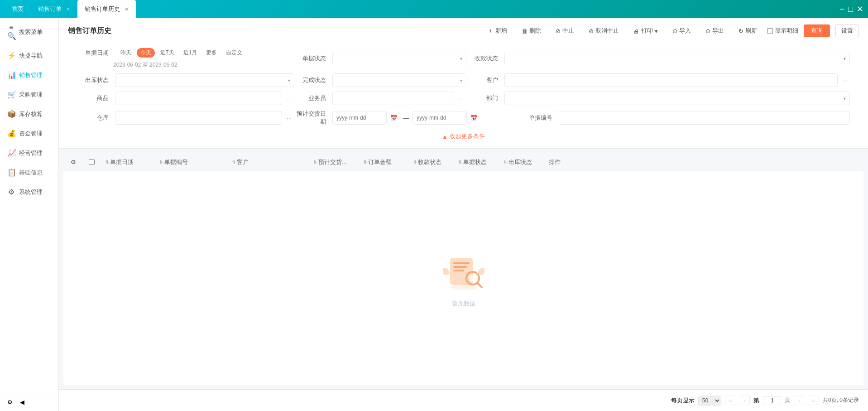 Image resolution: width=868 pixels, height=411 pixels. Describe the element at coordinates (168, 53) in the screenshot. I see `date-7days: 近7天` at that location.